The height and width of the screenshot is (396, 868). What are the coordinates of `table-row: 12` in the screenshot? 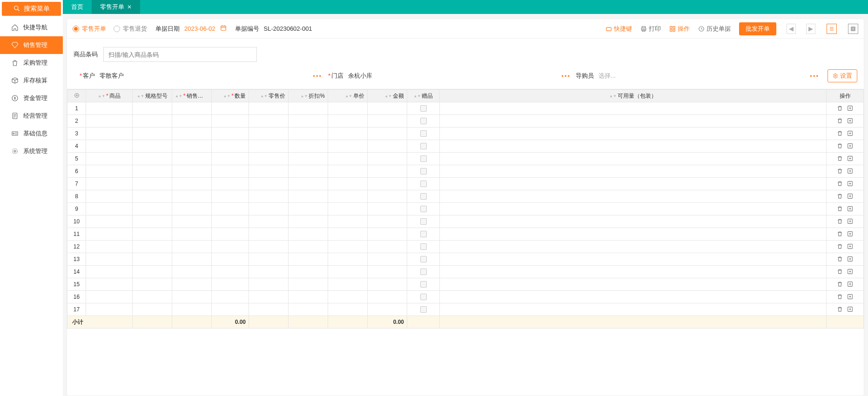 It's located at (465, 247).